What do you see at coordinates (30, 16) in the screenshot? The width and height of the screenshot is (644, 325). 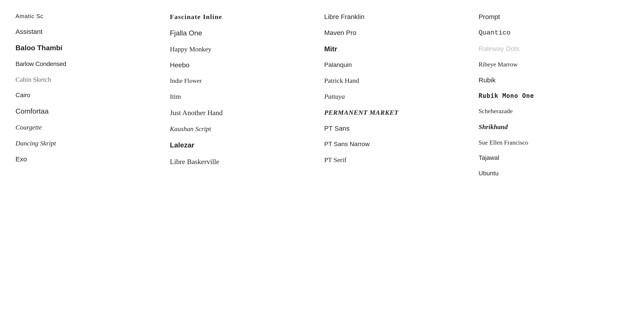 I see `font-name-label: Amatic Sc` at bounding box center [30, 16].